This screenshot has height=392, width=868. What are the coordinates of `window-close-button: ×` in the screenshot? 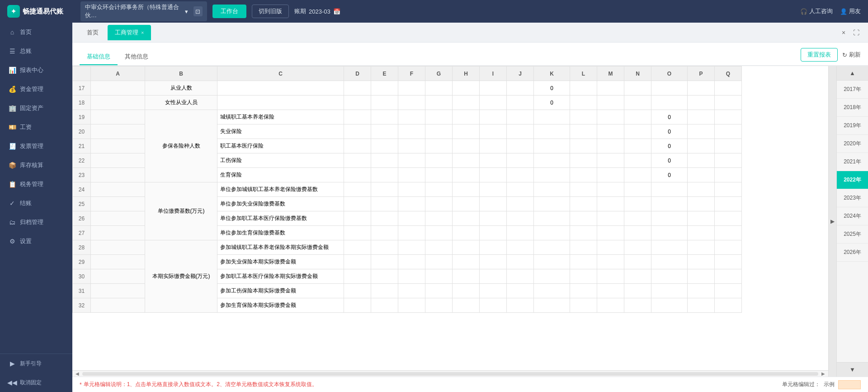 It's located at (844, 33).